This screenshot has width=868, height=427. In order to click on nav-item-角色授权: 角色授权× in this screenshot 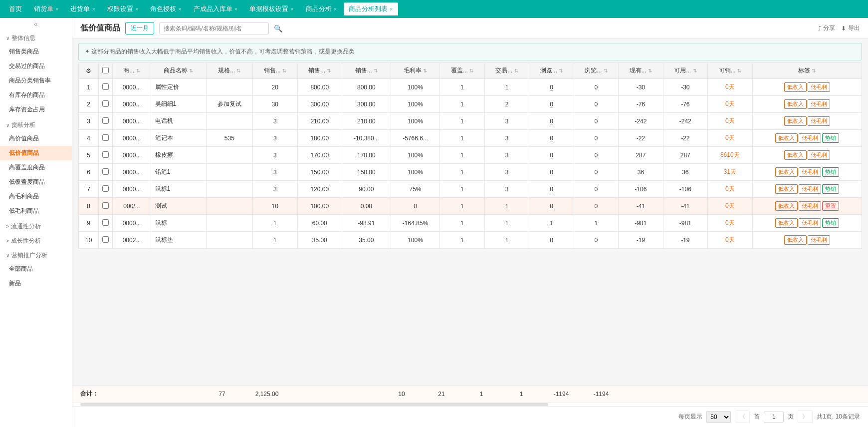, I will do `click(166, 9)`.